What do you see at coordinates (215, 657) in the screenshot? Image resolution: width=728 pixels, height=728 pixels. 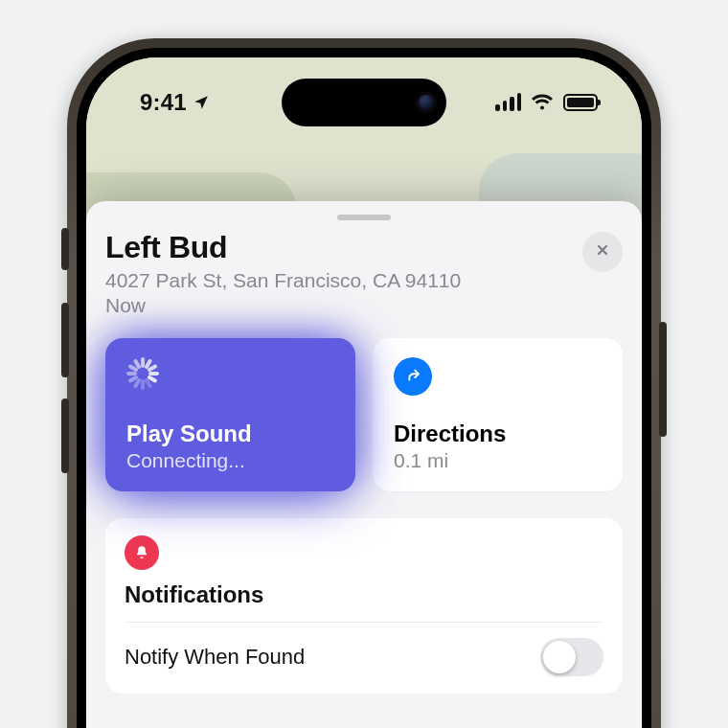 I see `notify-when-found-label: Notify When Found` at bounding box center [215, 657].